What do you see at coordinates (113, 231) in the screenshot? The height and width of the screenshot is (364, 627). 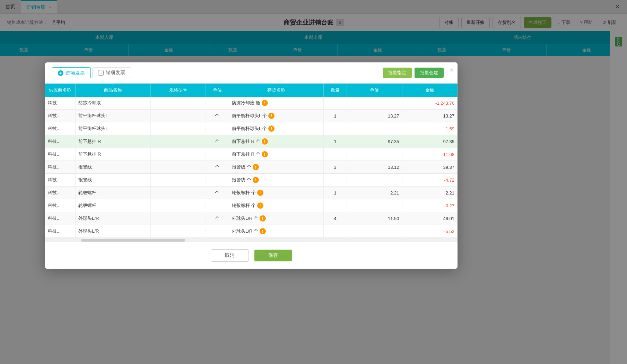 I see `cell-product: 外球头L/R` at bounding box center [113, 231].